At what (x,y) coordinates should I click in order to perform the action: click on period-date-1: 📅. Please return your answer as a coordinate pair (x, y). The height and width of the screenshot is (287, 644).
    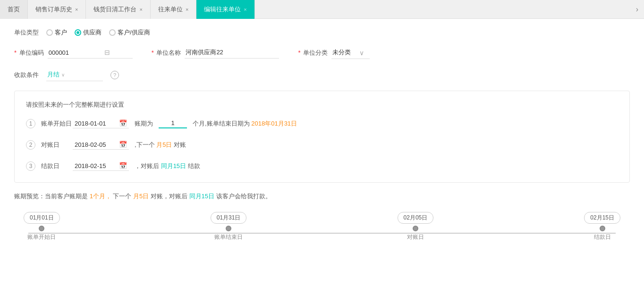
    Looking at the image, I should click on (101, 124).